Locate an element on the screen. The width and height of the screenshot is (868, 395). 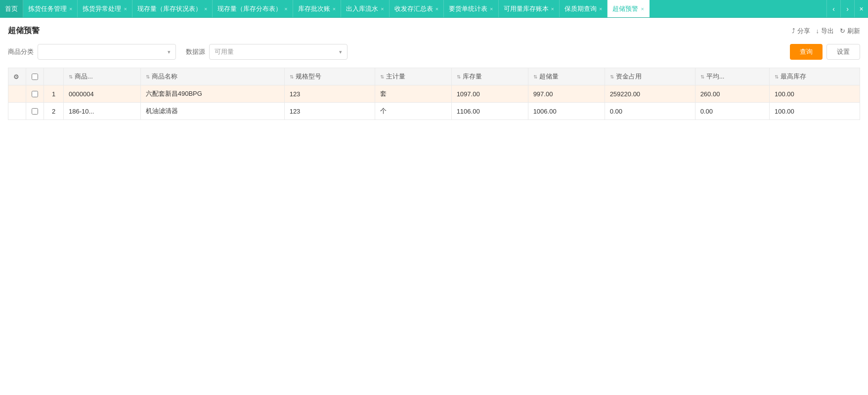
row-capital: 0.00 is located at coordinates (650, 112).